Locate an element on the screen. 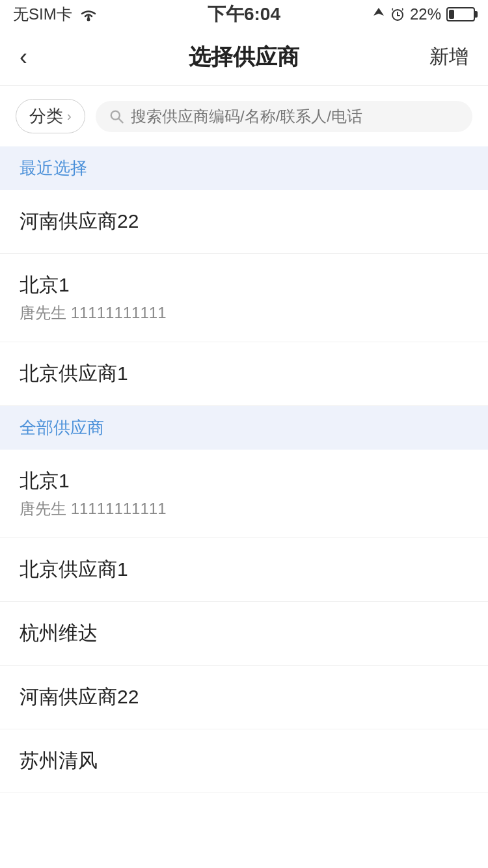 The height and width of the screenshot is (868, 488). item-name: 苏州清风 is located at coordinates (244, 761).